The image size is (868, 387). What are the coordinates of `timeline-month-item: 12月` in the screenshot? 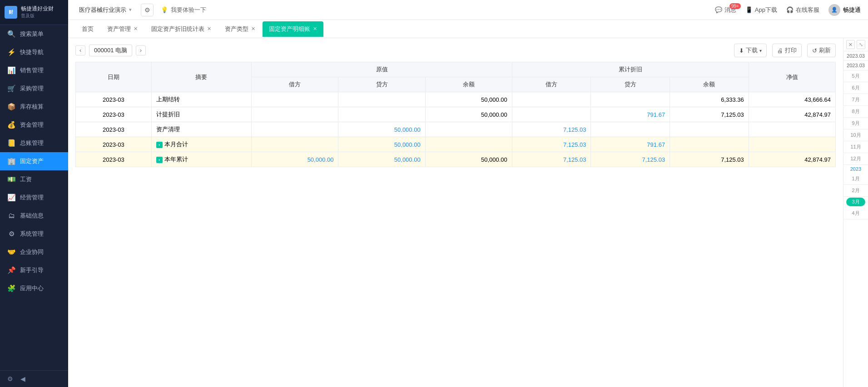 It's located at (856, 159).